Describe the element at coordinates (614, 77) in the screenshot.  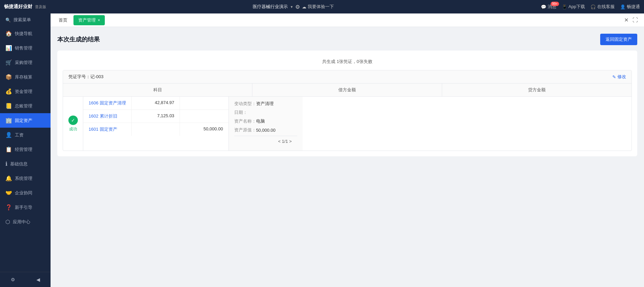
I see `edit-icon: ✎` at that location.